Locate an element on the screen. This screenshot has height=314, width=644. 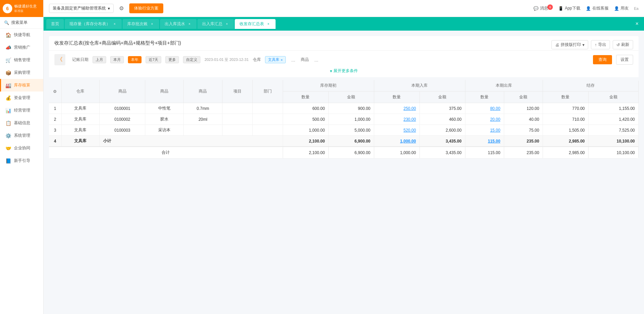
user-action: 👤 用友 is located at coordinates (621, 8).